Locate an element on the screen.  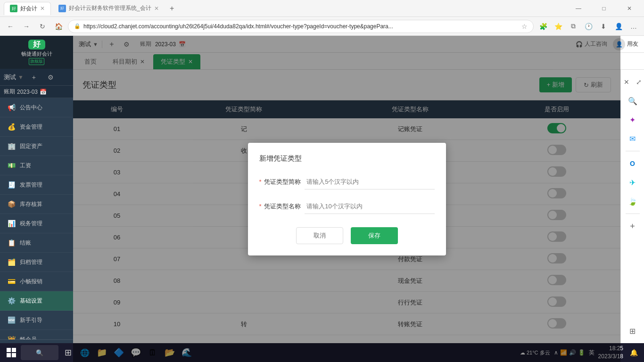
history-button: 🕐 is located at coordinates (588, 26).